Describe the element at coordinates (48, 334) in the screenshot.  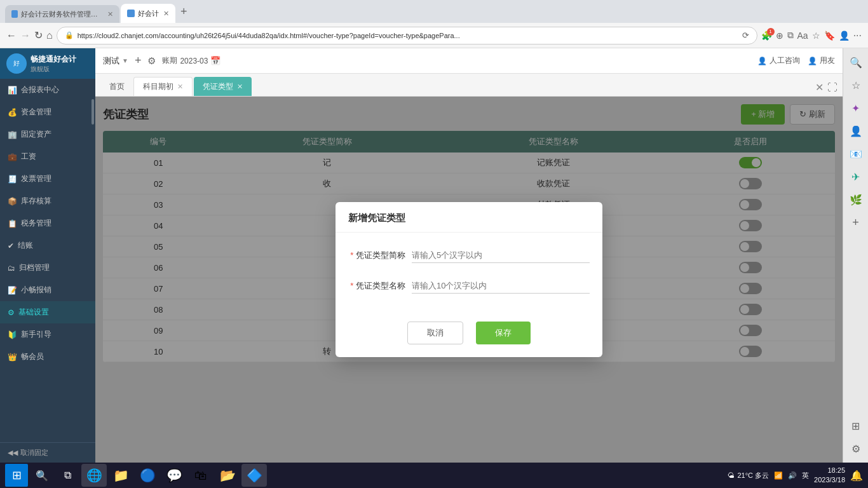
I see `sidebar-item-guide: 🔰新手引导` at that location.